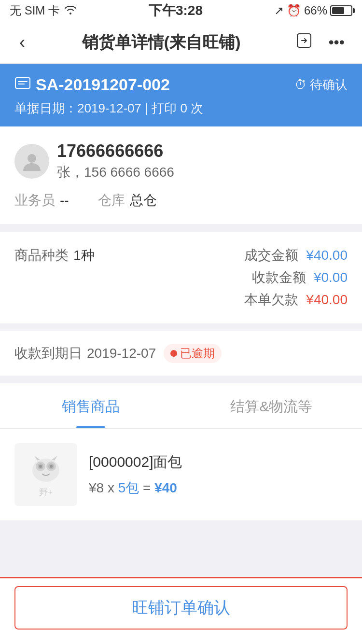  What do you see at coordinates (116, 172) in the screenshot?
I see `customer-name: 张，156 6666 6666` at bounding box center [116, 172].